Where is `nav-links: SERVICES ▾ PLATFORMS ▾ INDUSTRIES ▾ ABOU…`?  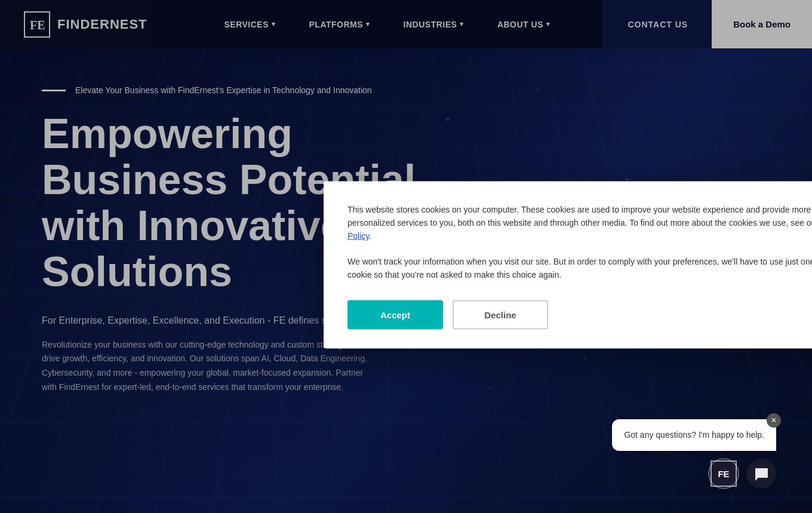 nav-links: SERVICES ▾ PLATFORMS ▾ INDUSTRIES ▾ ABOU… is located at coordinates (387, 24).